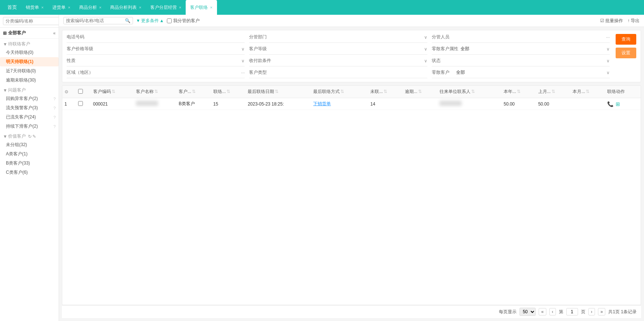  What do you see at coordinates (168, 37) in the screenshot?
I see `filter-phone-input` at bounding box center [168, 37].